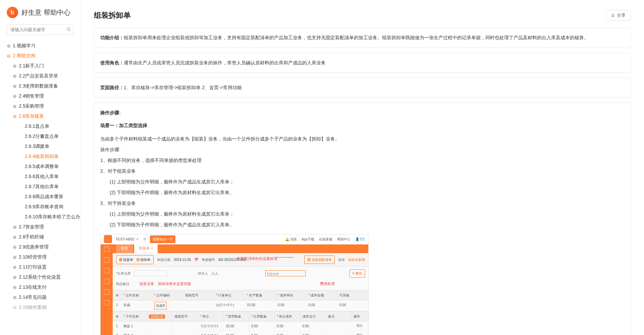  Describe the element at coordinates (52, 207) in the screenshot. I see `nav-leaf-269: 2.6.9库存账本查询` at that location.